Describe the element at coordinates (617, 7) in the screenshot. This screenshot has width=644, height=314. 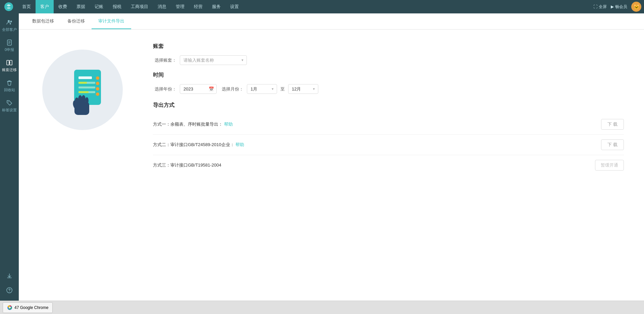
I see `top-nav-right: ⛶ 全屏 ▶ 畅会员 🐱` at that location.